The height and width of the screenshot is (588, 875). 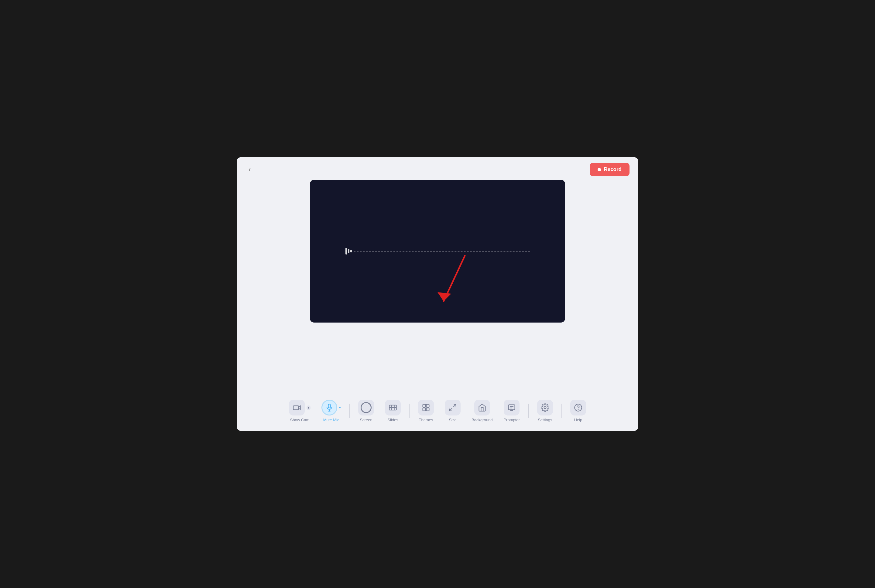 I want to click on background-icon, so click(x=482, y=408).